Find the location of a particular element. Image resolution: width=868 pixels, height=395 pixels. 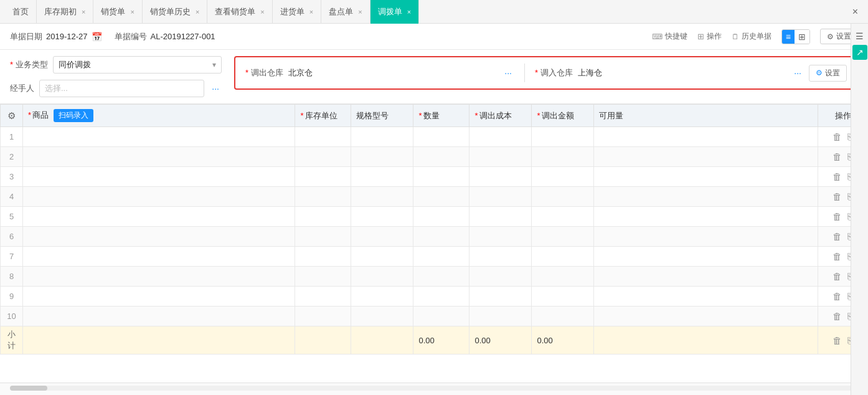

transfer-in-more-btn: ··· is located at coordinates (798, 73).